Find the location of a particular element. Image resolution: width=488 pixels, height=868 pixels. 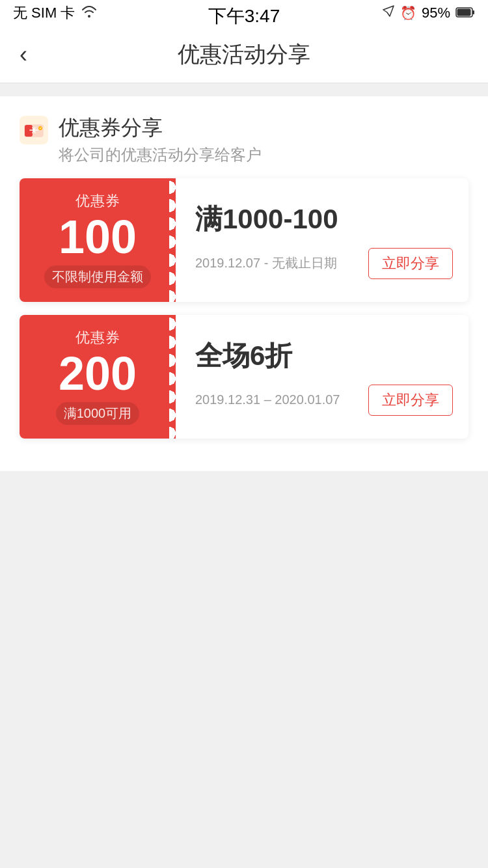

coupon-footer-1: 2019.12.07 - 无截止日期 立即分享 is located at coordinates (324, 264).